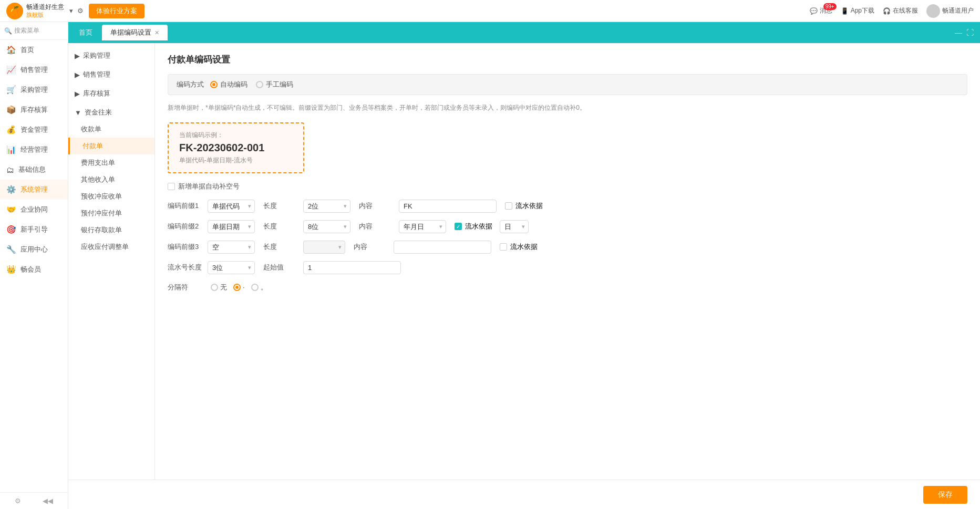  What do you see at coordinates (958, 33) in the screenshot?
I see `tab-minimize-btn: —` at bounding box center [958, 33].